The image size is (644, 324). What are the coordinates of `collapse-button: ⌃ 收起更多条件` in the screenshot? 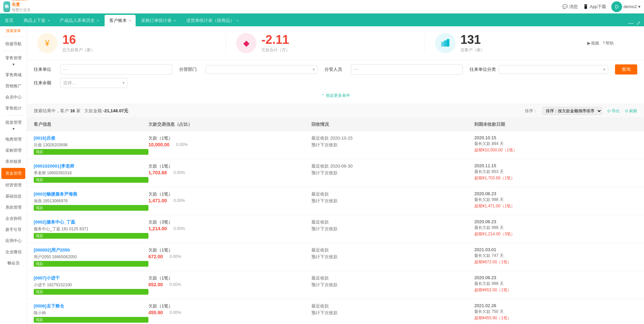 It's located at (336, 96).